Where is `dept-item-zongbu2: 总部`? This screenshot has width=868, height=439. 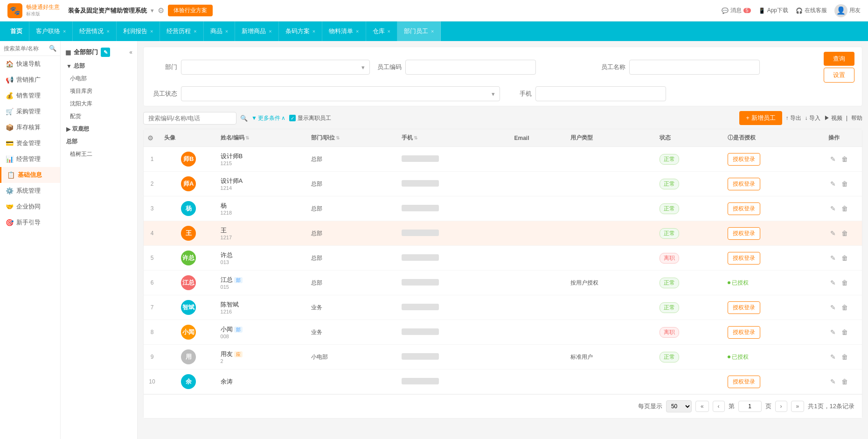
dept-item-zongbu2: 总部 is located at coordinates (99, 142).